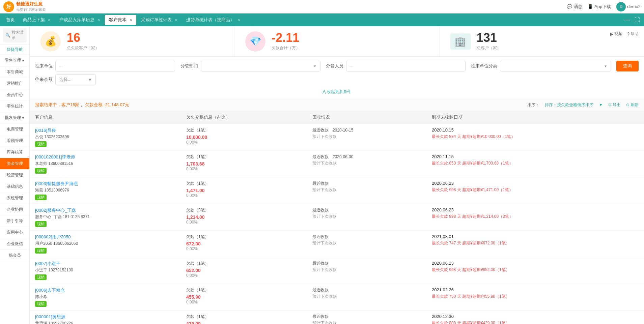 Image resolution: width=644 pixels, height=324 pixels. What do you see at coordinates (15, 95) in the screenshot?
I see `sidebar-item-member: 会员中心` at bounding box center [15, 95].